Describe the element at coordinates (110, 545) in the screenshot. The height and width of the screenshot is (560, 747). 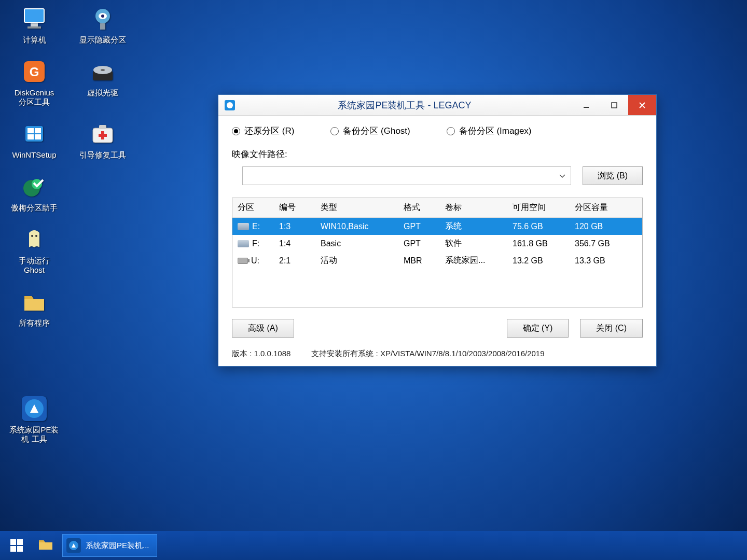
I see `taskbar-app-pe-installer: 系统家园PE装机...` at that location.